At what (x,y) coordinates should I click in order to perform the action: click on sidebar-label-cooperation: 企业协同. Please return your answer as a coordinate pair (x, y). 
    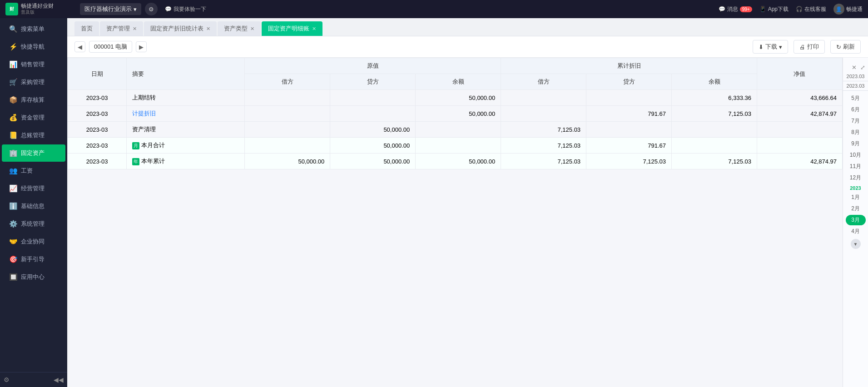
    Looking at the image, I should click on (33, 242).